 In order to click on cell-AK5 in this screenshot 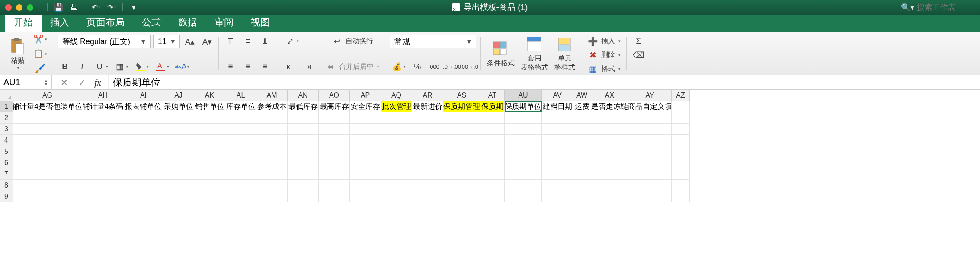, I will do `click(210, 152)`.